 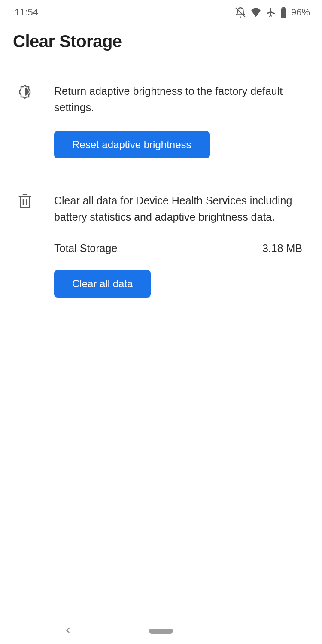 I want to click on clear-data-section: Clear all data for Device Health Service…, so click(x=161, y=245).